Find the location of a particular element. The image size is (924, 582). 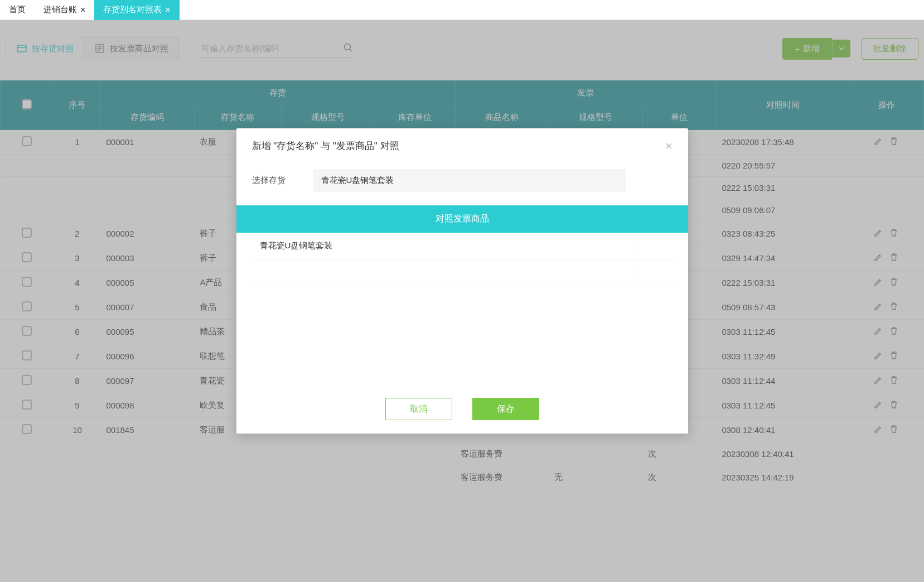

modal-close-button: × is located at coordinates (669, 146).